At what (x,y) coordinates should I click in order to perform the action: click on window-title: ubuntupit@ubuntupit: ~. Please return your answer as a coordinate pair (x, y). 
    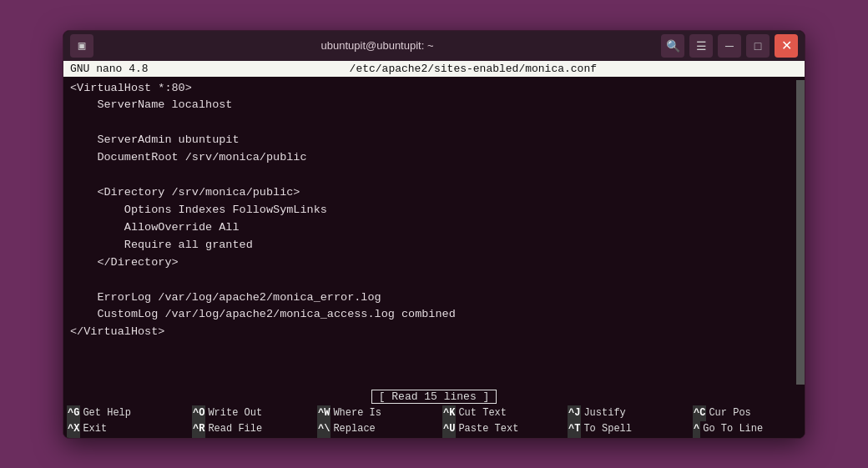
    Looking at the image, I should click on (377, 45).